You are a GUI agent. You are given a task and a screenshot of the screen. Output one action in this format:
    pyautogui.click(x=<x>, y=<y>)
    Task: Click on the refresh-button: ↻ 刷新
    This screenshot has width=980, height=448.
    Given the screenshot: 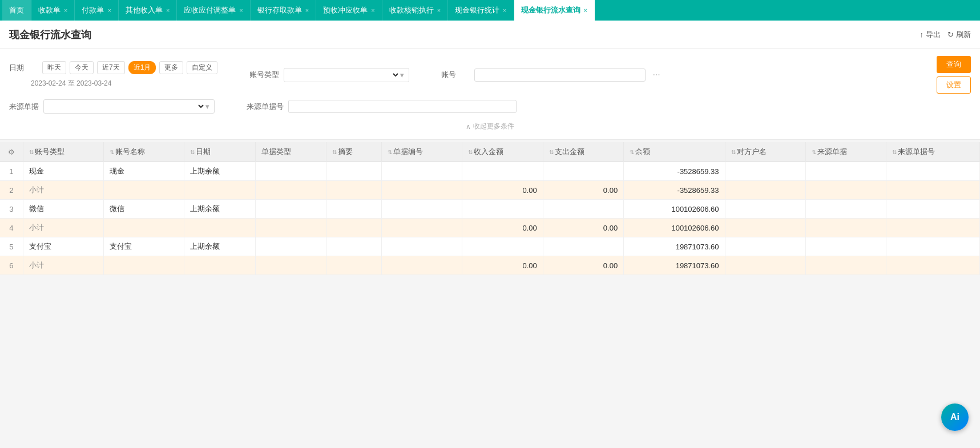 What is the action you would take?
    pyautogui.click(x=959, y=35)
    